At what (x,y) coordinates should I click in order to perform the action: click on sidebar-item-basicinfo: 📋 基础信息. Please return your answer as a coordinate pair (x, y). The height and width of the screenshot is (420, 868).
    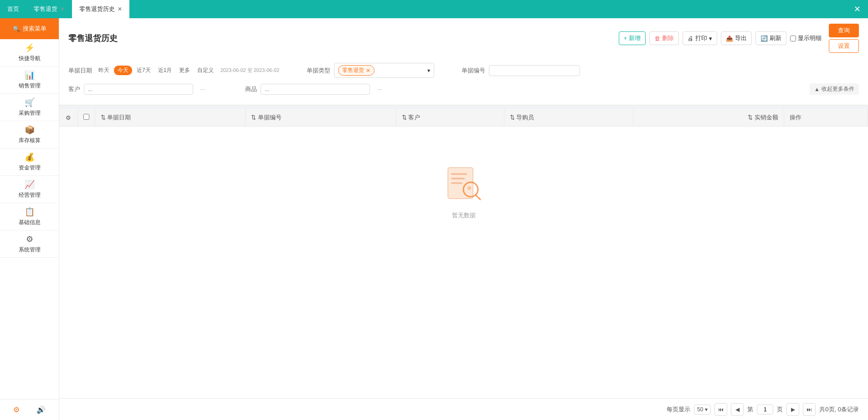
    Looking at the image, I should click on (29, 217).